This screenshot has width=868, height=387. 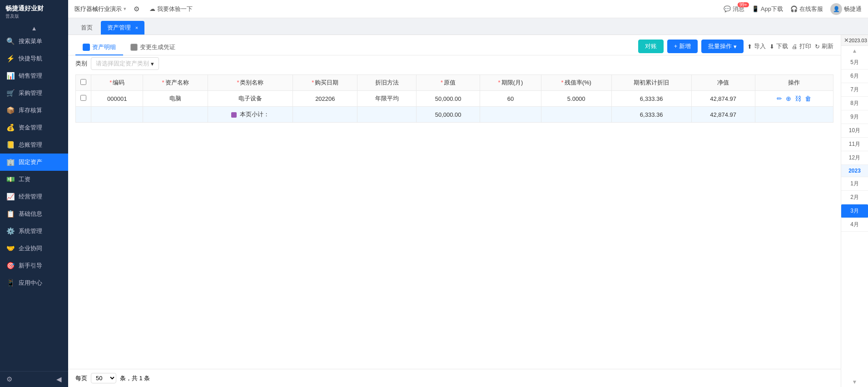 I want to click on tab-assetmgmt: 资产管理 ×, so click(x=123, y=28).